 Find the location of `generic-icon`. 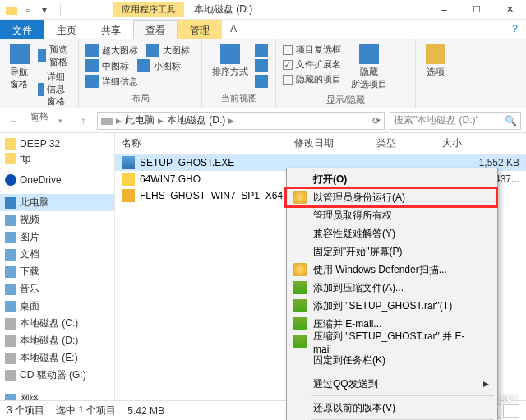

generic-icon is located at coordinates (11, 255).